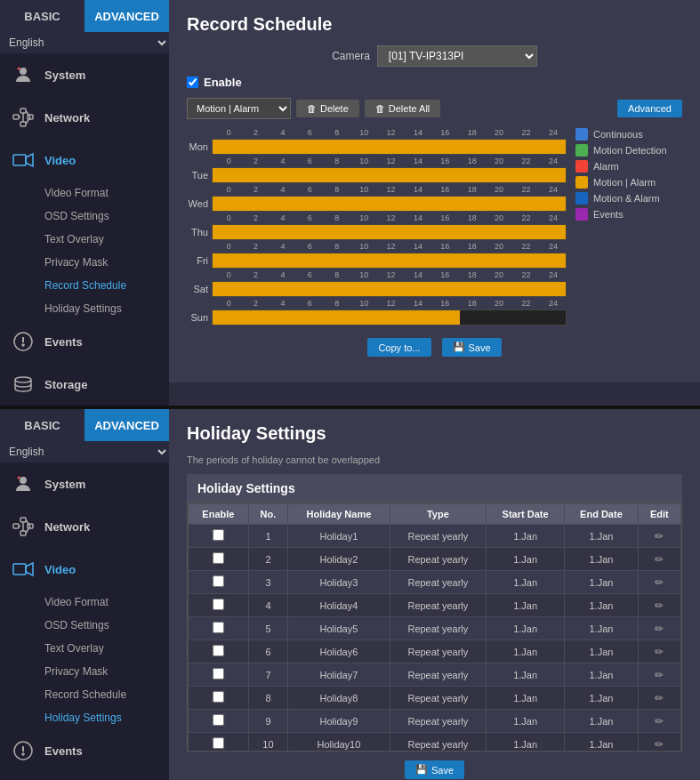 Image resolution: width=700 pixels, height=780 pixels. Describe the element at coordinates (398, 347) in the screenshot. I see `copy-to-button: Copy to...` at that location.